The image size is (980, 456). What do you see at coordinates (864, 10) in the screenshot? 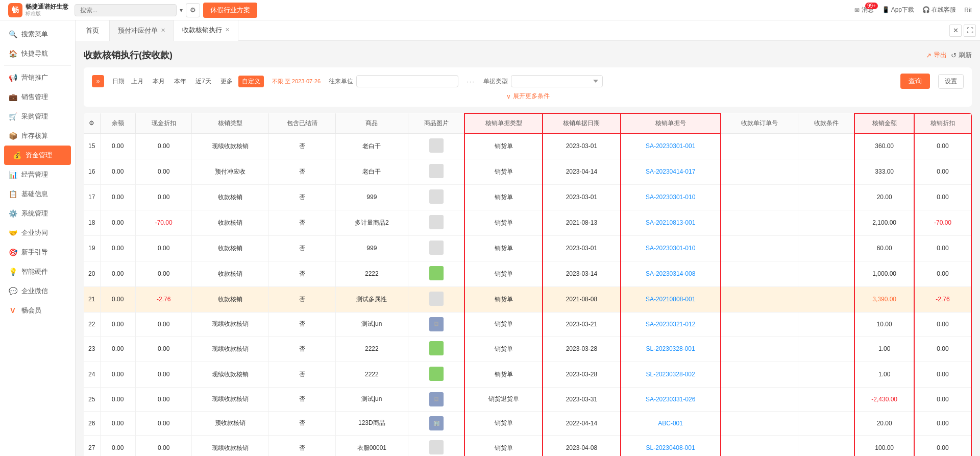
I see `message-badge: ✉ 消息 99+` at bounding box center [864, 10].